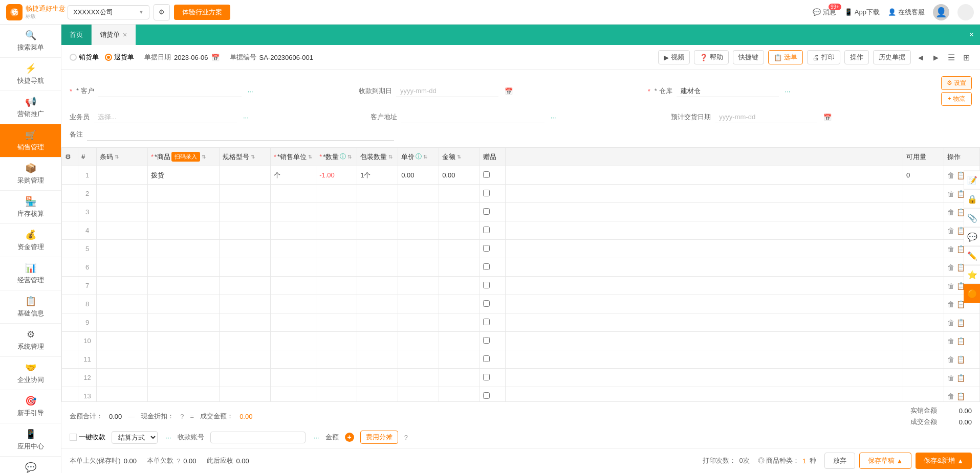  What do you see at coordinates (827, 118) in the screenshot?
I see `calendar-icon-expected: 📅` at bounding box center [827, 118].